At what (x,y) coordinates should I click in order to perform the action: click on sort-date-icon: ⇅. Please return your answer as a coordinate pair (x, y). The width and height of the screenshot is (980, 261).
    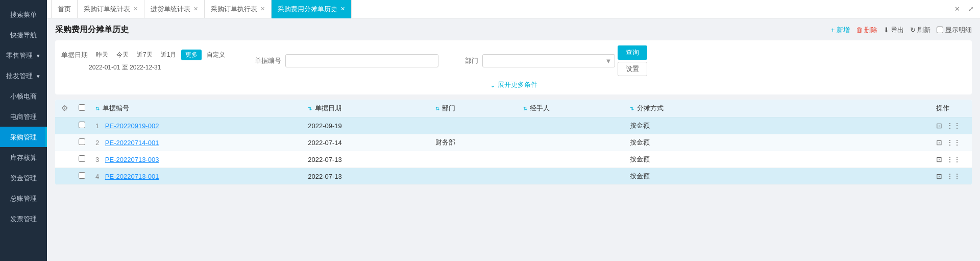
    Looking at the image, I should click on (310, 108).